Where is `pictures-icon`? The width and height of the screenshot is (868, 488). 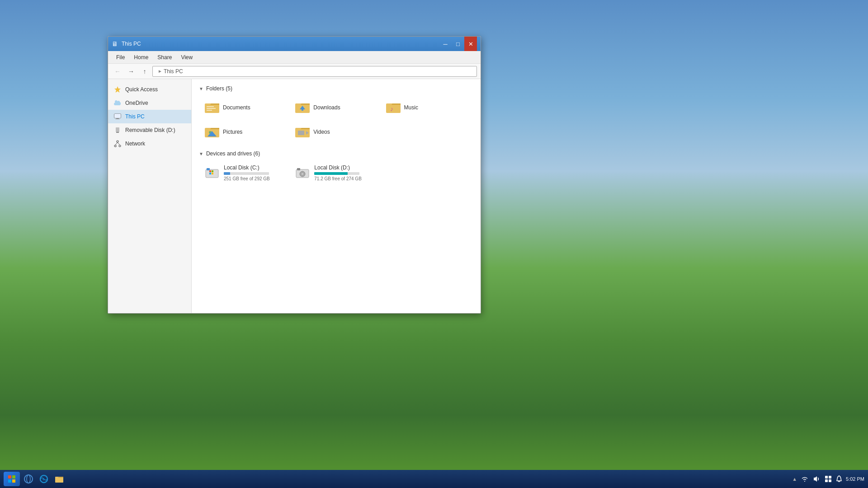 pictures-icon is located at coordinates (212, 132).